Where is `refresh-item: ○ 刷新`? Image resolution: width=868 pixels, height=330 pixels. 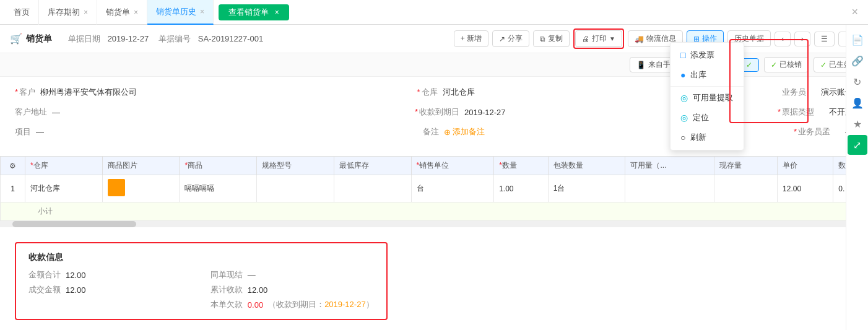 refresh-item: ○ 刷新 is located at coordinates (707, 137).